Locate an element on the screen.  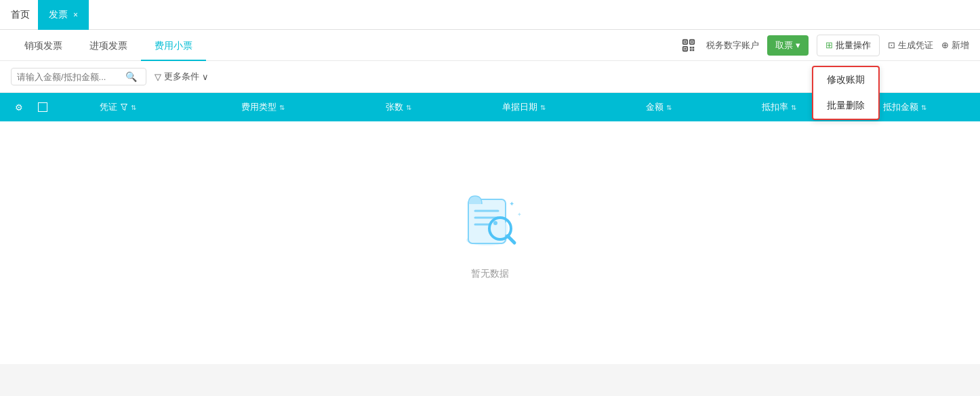
gen-voucher-button: ⊡ 生成凭证 is located at coordinates (911, 45).